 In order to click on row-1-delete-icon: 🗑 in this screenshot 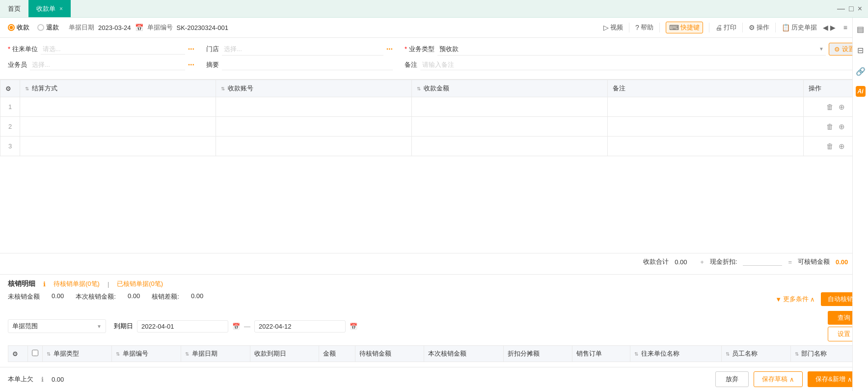, I will do `click(830, 107)`.